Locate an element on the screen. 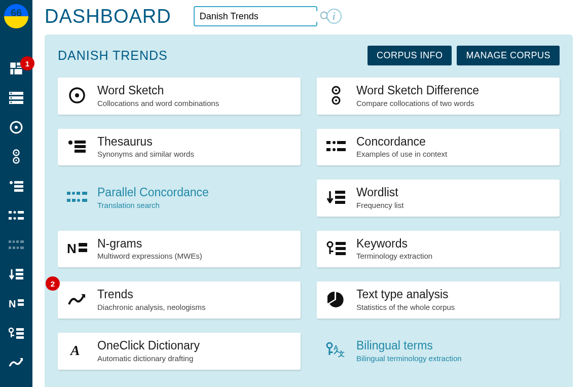 This screenshot has height=387, width=588. card-wordlist: Wordlist Frequency list is located at coordinates (438, 198).